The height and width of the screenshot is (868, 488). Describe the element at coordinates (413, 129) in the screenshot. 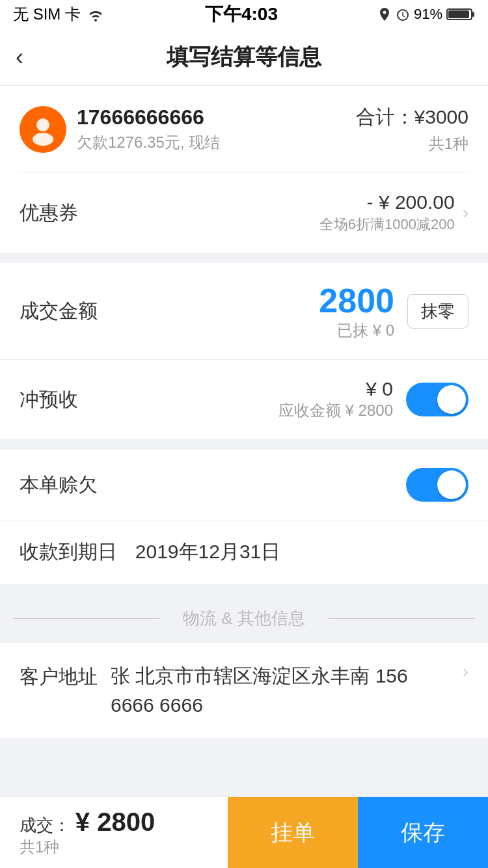

I see `customer-total: 合计：¥3000 共1种` at that location.